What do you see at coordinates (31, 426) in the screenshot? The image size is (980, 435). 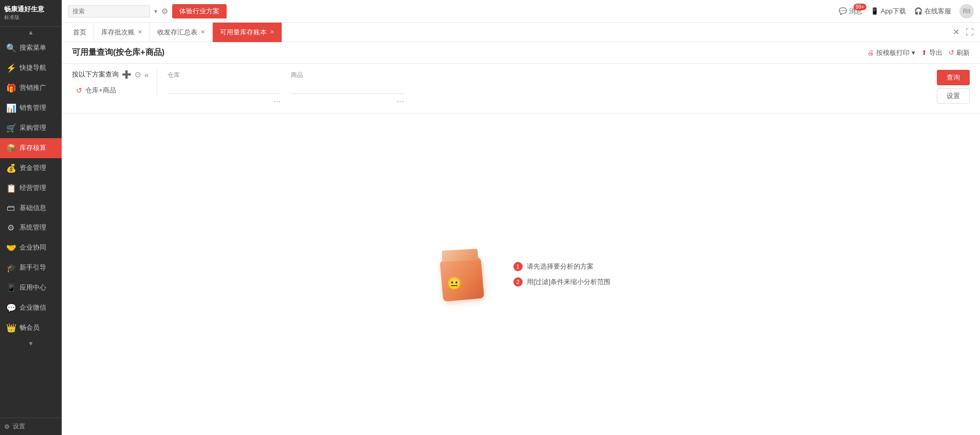 I see `sidebar-settings: ⚙ 设置` at bounding box center [31, 426].